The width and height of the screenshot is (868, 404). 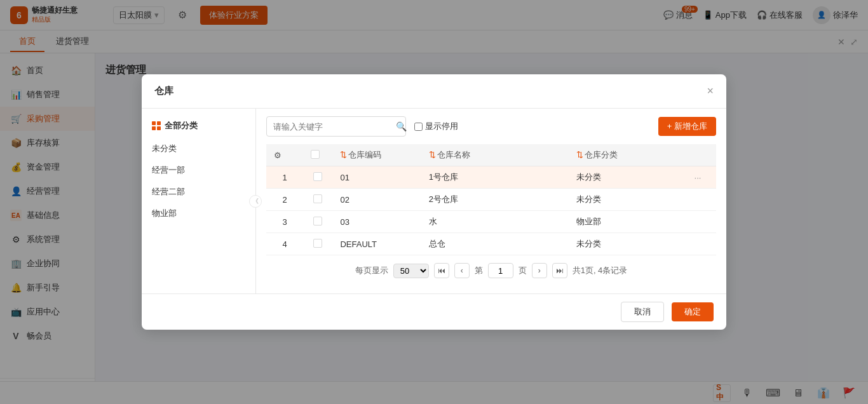 I want to click on table-row: 4 DEFAULT 总仓 未分类, so click(x=491, y=244).